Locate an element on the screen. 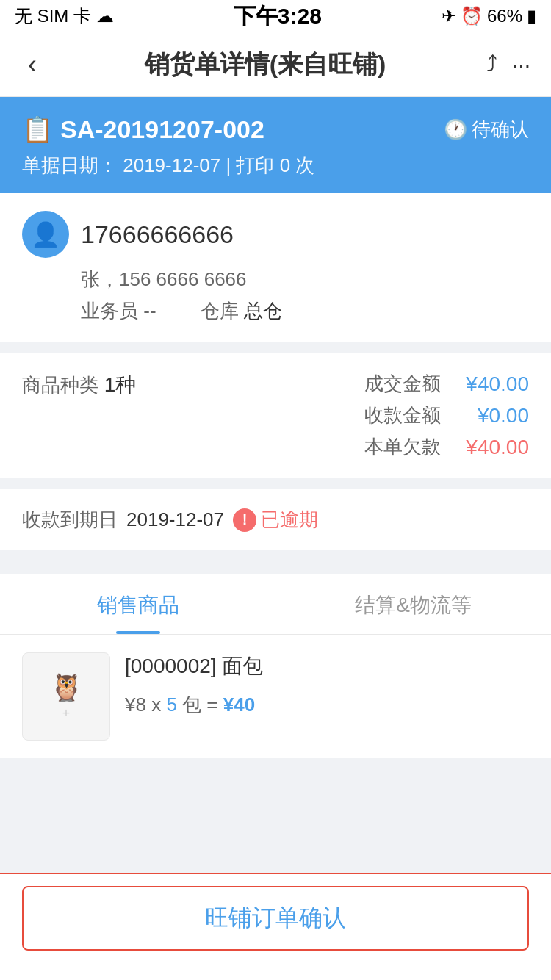 This screenshot has height=980, width=551. status-bar: 无 SIM 卡 ☁ 下午3:28 ✈ ⏰ 66% ▮ is located at coordinates (276, 16).